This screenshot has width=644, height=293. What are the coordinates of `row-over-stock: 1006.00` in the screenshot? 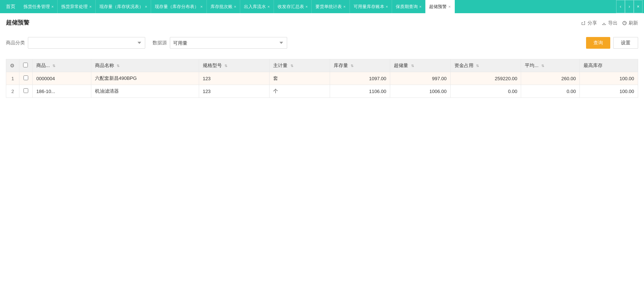 It's located at (420, 92).